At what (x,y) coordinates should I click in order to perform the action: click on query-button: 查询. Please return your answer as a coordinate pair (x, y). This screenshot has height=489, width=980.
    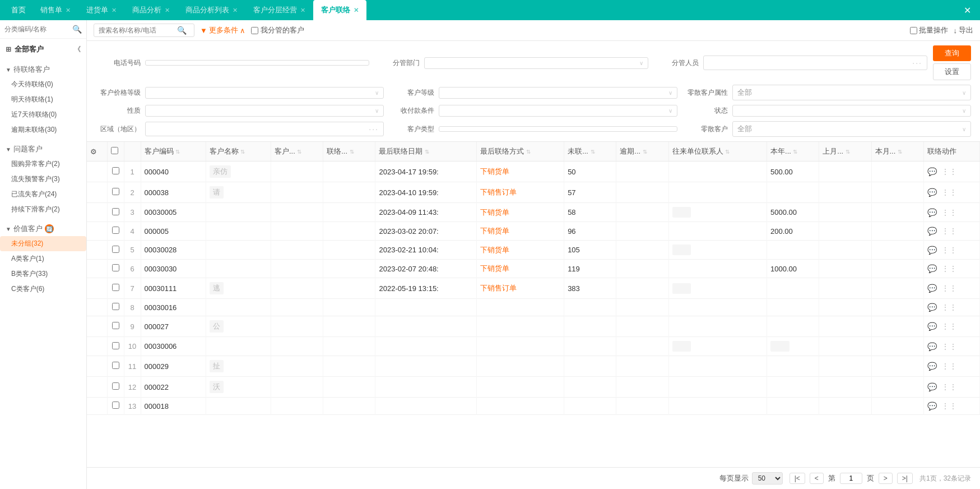
    Looking at the image, I should click on (952, 53).